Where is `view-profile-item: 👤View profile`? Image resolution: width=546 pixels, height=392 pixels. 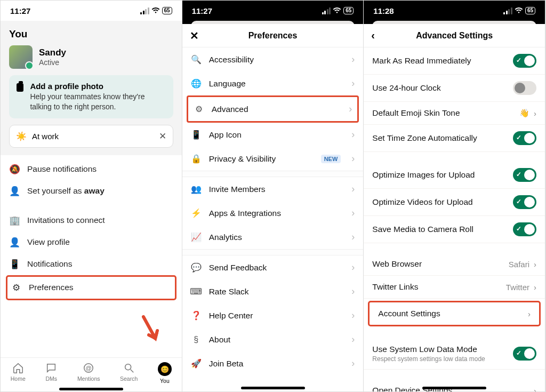
view-profile-item: 👤View profile is located at coordinates (91, 242).